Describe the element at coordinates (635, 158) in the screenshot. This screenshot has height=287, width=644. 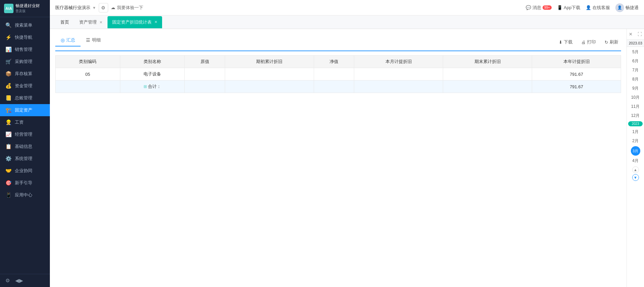
I see `right-panel: ✕ ⛶ 2023.03 5月 6月 7月 8月 9月 10月 11月 12月 2…` at that location.